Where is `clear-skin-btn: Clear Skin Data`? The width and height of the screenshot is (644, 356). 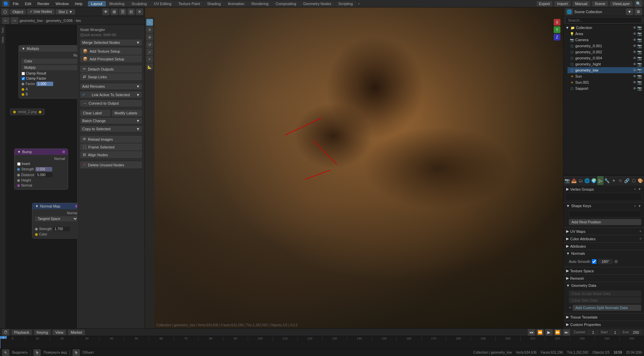
clear-skin-btn: Clear Skin Data is located at coordinates (605, 300).